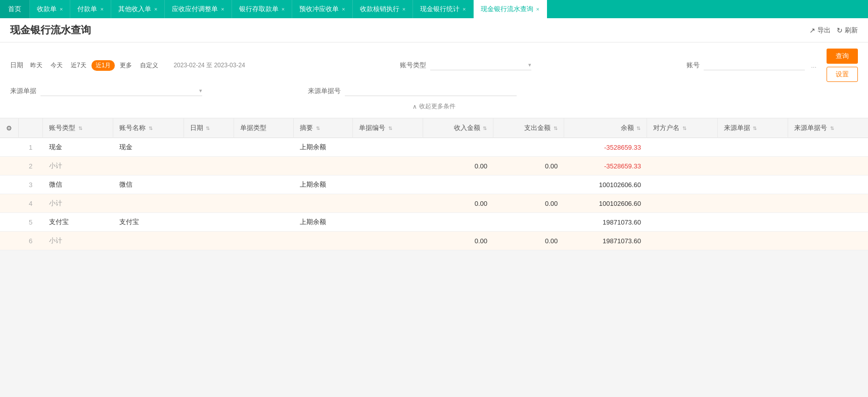 Image resolution: width=868 pixels, height=397 pixels. Describe the element at coordinates (78, 185) in the screenshot. I see `td-account-type-2: 微信` at that location.